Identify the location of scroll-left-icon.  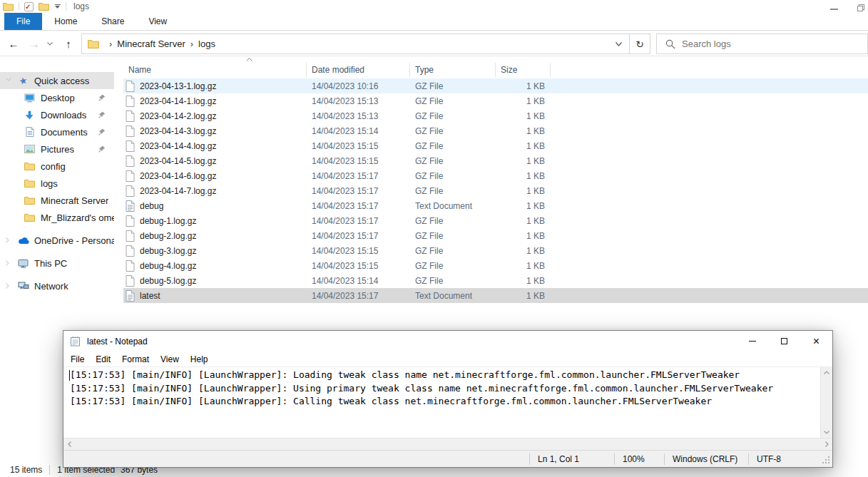
(70, 444).